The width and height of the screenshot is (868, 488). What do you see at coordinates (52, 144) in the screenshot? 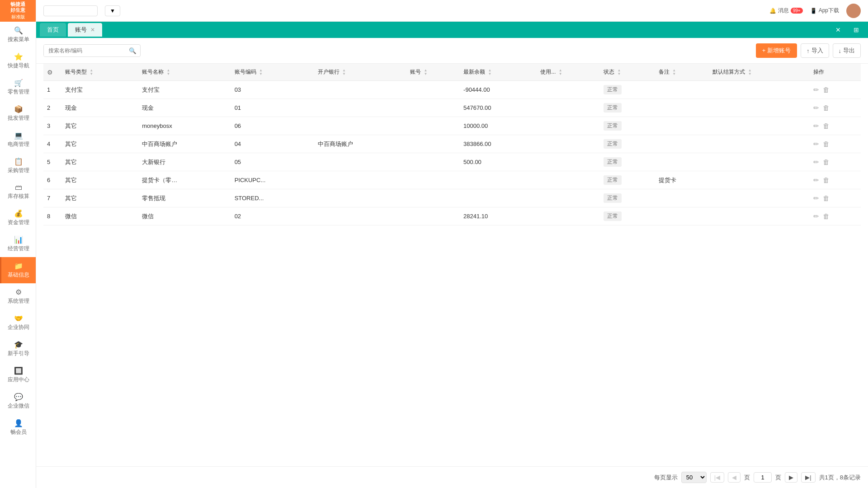
I see `row-id: 4` at bounding box center [52, 144].